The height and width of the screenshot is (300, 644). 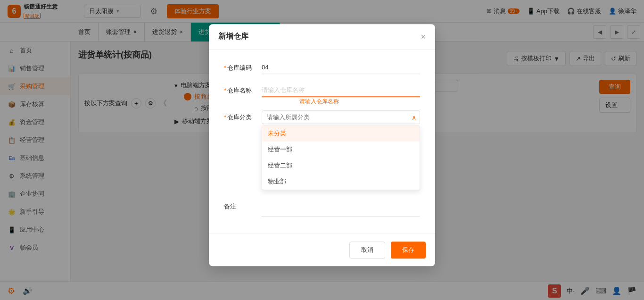 I want to click on category-select-wrapper: ∧ 未分类 经营一部 经营二部 物业部, so click(x=341, y=117).